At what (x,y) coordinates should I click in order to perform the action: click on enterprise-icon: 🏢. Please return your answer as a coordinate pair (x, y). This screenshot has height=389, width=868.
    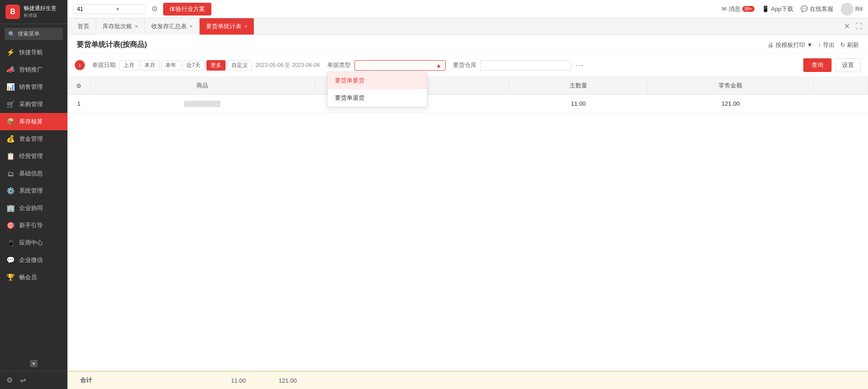
    Looking at the image, I should click on (10, 208).